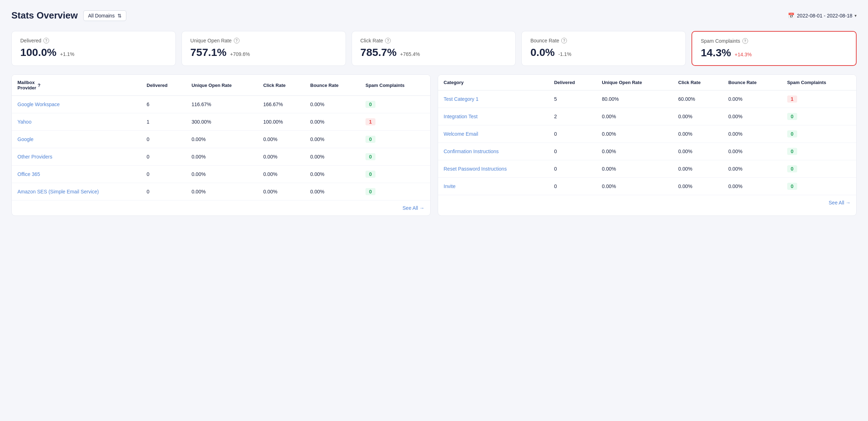 The width and height of the screenshot is (868, 421). I want to click on stat-value-row-unique_open_rate: 757.1% +709.6%, so click(264, 52).